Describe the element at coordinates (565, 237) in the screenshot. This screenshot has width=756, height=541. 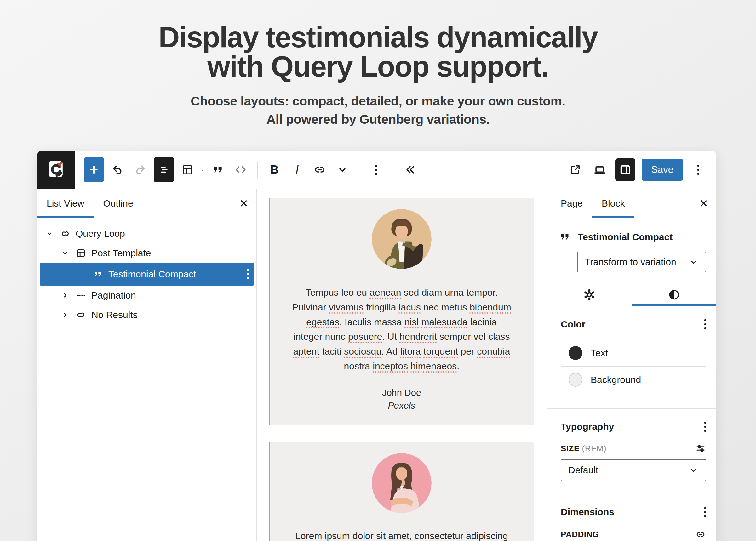
I see `quote-icon` at that location.